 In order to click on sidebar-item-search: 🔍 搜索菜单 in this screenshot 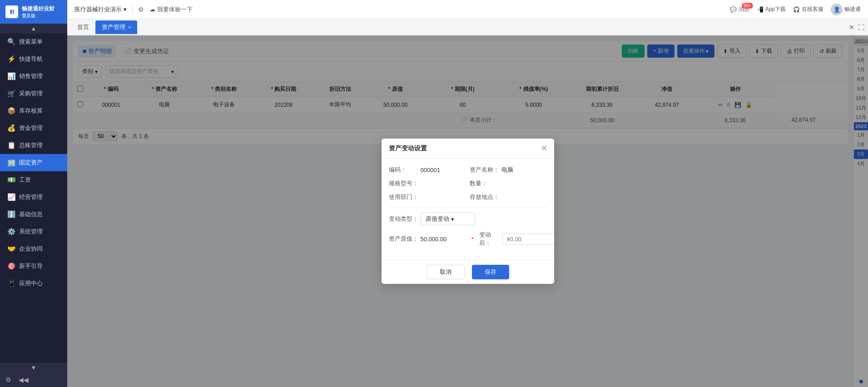, I will do `click(34, 42)`.